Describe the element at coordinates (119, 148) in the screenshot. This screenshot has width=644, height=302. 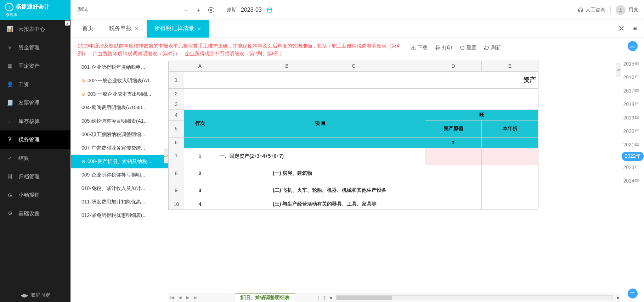
I see `form-list-item: 007-广告费和业务宣传费跨...` at that location.